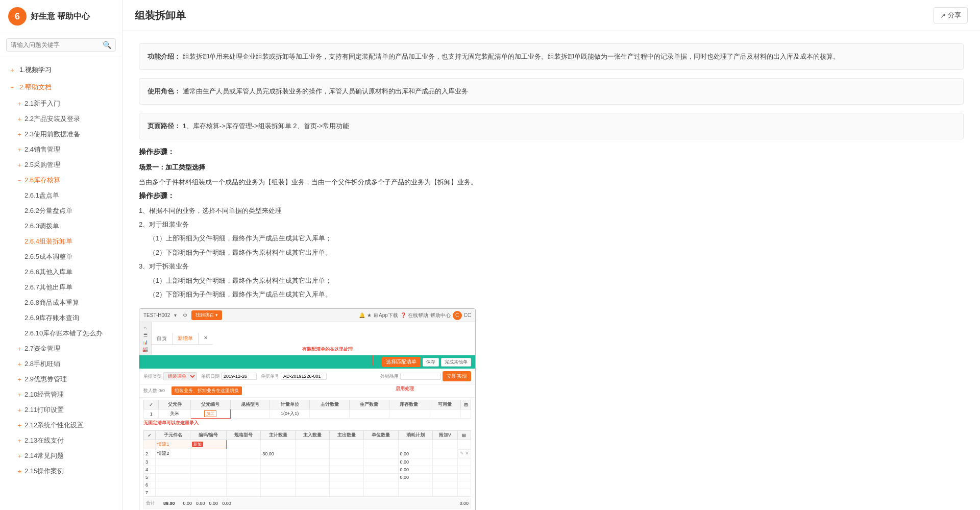  I want to click on step-1: 1、根据不同的业务，选择不同单据的类型来处理, so click(551, 210).